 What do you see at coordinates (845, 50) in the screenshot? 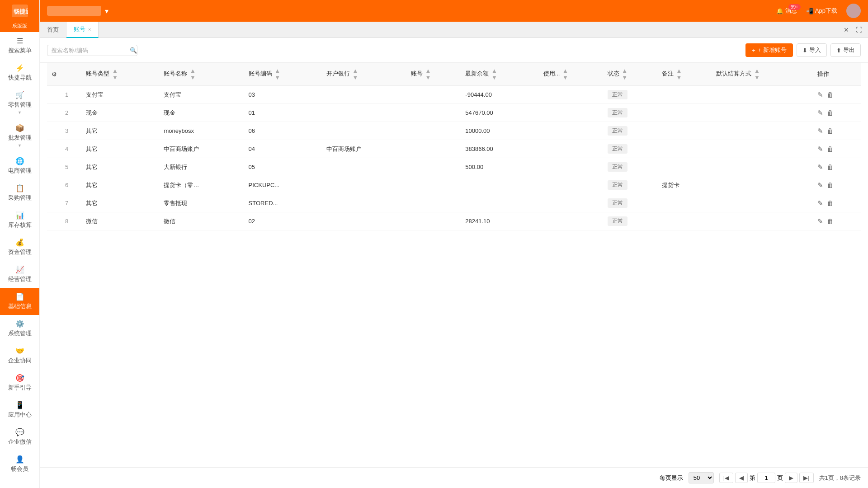
I see `export-button: ⬆ 导出` at bounding box center [845, 50].